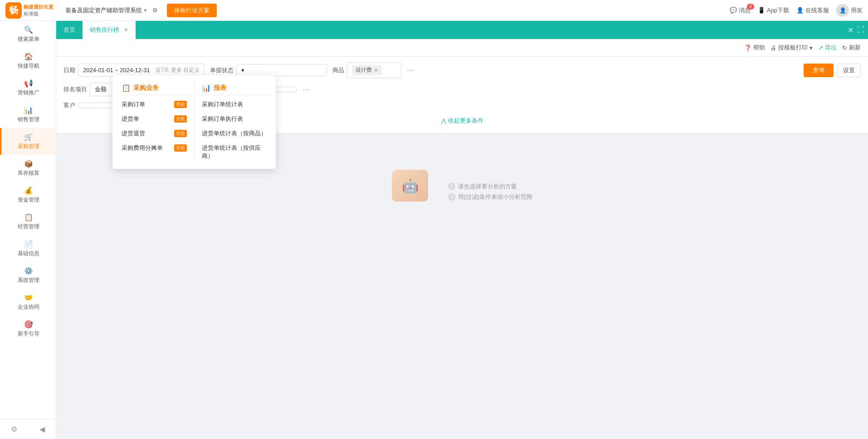 This screenshot has height=439, width=868. Describe the element at coordinates (134, 70) in the screenshot. I see `date-filter: 日期 2024-01-01 ~ 2024-12-31 近7天 更多 自定义` at that location.